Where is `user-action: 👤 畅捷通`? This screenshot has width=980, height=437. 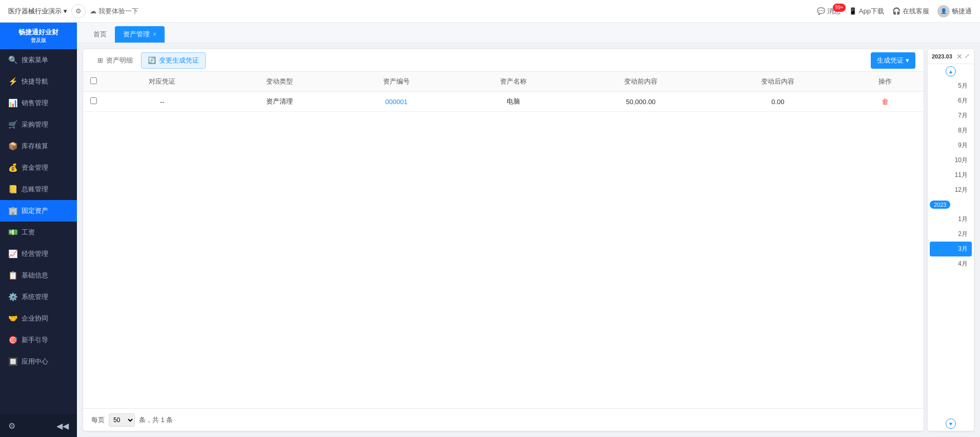
user-action: 👤 畅捷通 is located at coordinates (955, 11).